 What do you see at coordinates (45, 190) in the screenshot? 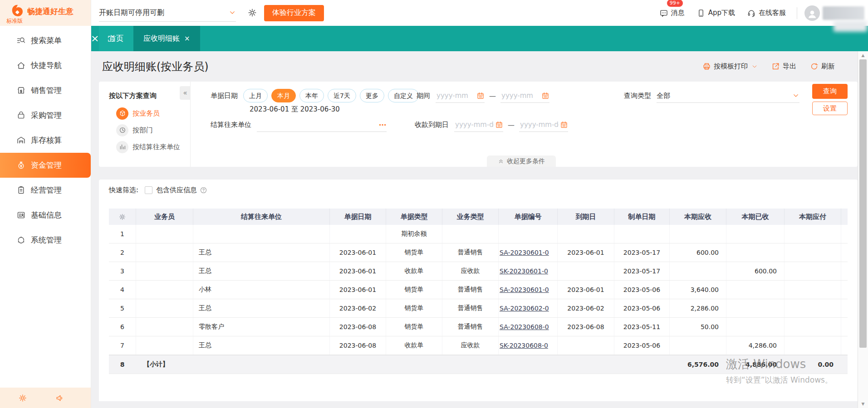
I see `sidebar-item: 经营管理` at bounding box center [45, 190].